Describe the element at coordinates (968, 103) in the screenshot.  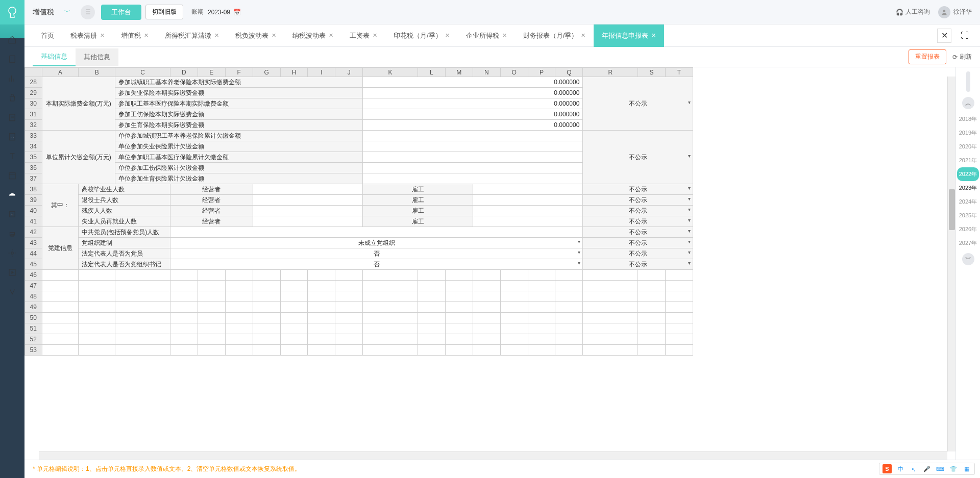
I see `year-up-arrow: ︽` at that location.